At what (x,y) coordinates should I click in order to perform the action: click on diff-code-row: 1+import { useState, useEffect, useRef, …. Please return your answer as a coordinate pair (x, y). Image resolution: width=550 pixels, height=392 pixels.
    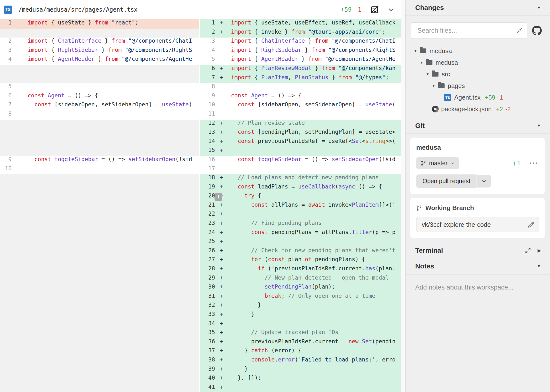
    Looking at the image, I should click on (301, 24).